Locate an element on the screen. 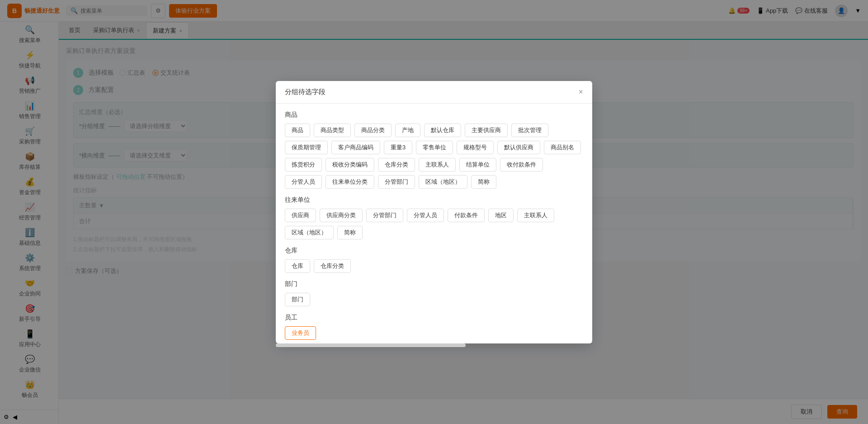  modal-close-button: × is located at coordinates (580, 92).